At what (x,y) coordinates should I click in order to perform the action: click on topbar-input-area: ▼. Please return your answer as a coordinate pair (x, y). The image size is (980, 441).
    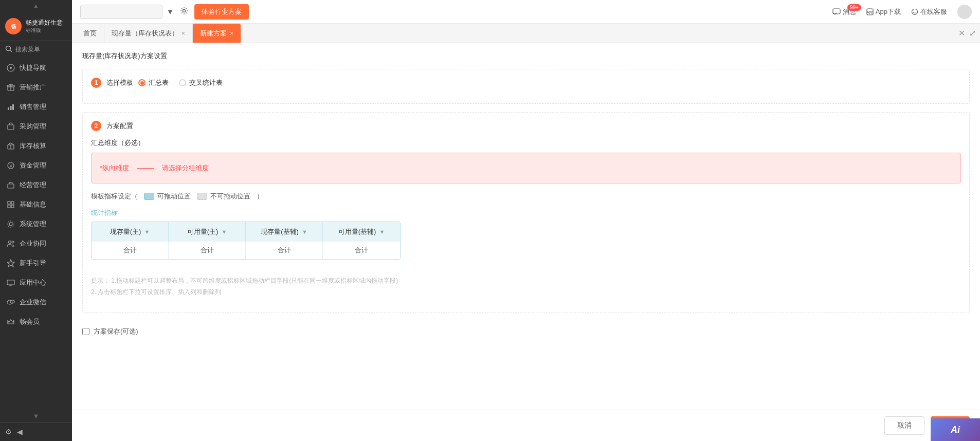
    Looking at the image, I should click on (127, 12).